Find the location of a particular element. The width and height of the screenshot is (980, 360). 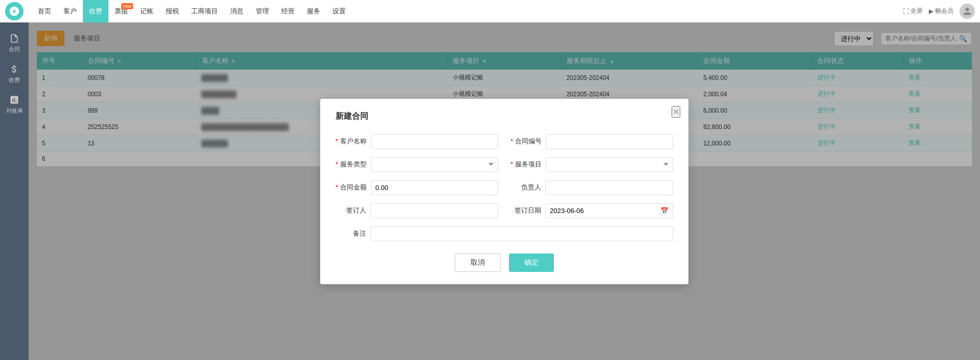

contract-amount-label: 合同金额 is located at coordinates (351, 187).